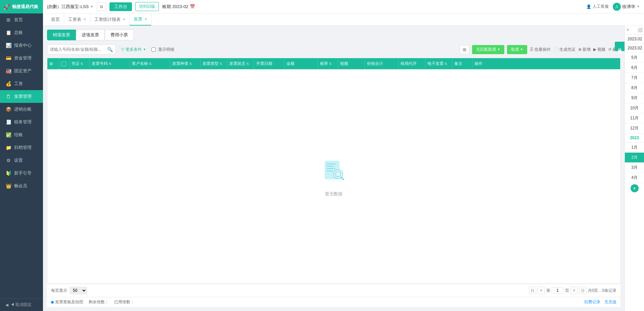 Image resolution: width=644 pixels, height=311 pixels. What do you see at coordinates (635, 78) in the screenshot?
I see `period-item-7: 7月` at bounding box center [635, 78].